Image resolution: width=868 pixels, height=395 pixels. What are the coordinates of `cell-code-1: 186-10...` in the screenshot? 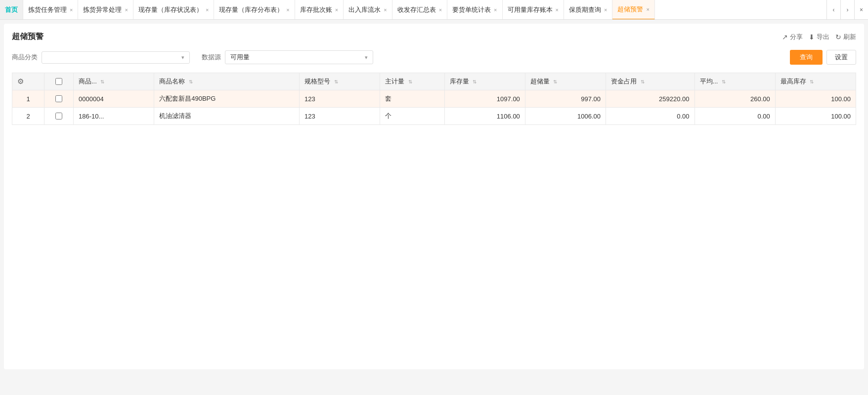 It's located at (114, 117).